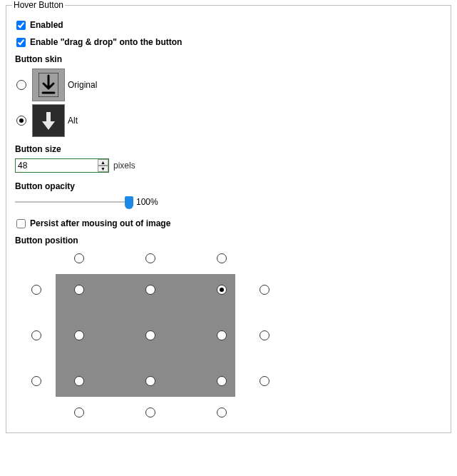 The width and height of the screenshot is (457, 476). What do you see at coordinates (79, 381) in the screenshot?
I see `position-radio-r3-c1` at bounding box center [79, 381].